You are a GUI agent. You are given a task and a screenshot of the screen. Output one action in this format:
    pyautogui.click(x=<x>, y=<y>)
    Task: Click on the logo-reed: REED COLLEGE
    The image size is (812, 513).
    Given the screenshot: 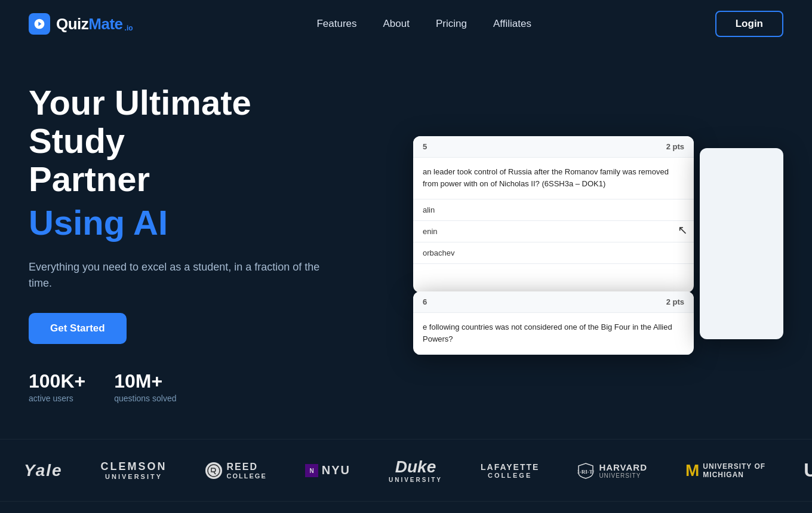 What is the action you would take?
    pyautogui.click(x=236, y=471)
    